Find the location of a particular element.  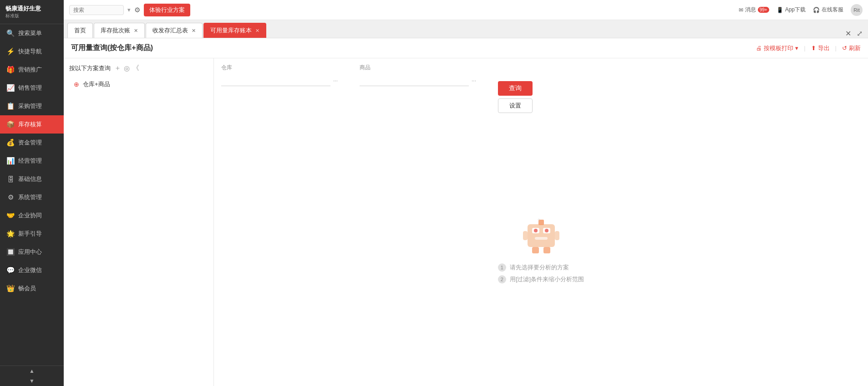

add-scheme-button: ＋ is located at coordinates (117, 68).